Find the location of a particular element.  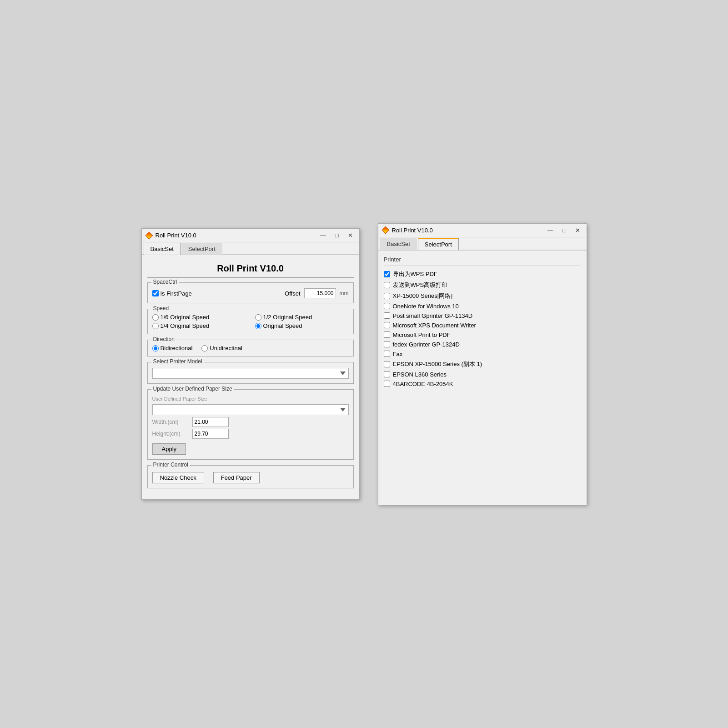

offset-label: Offset is located at coordinates (292, 294).